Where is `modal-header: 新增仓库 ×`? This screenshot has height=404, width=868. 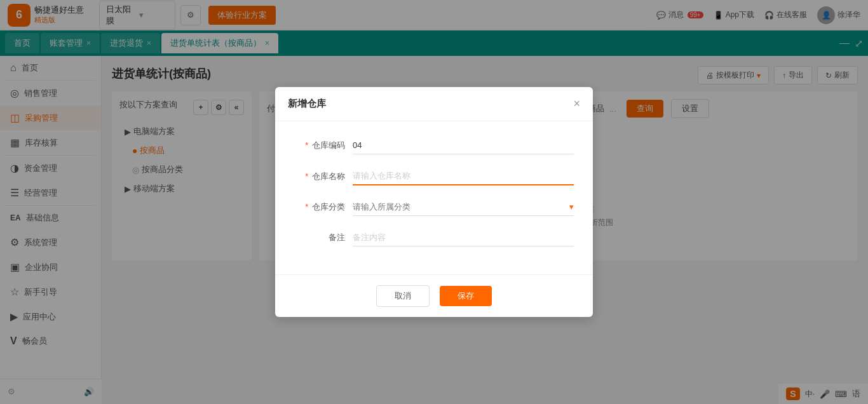
modal-header: 新增仓库 × is located at coordinates (434, 104).